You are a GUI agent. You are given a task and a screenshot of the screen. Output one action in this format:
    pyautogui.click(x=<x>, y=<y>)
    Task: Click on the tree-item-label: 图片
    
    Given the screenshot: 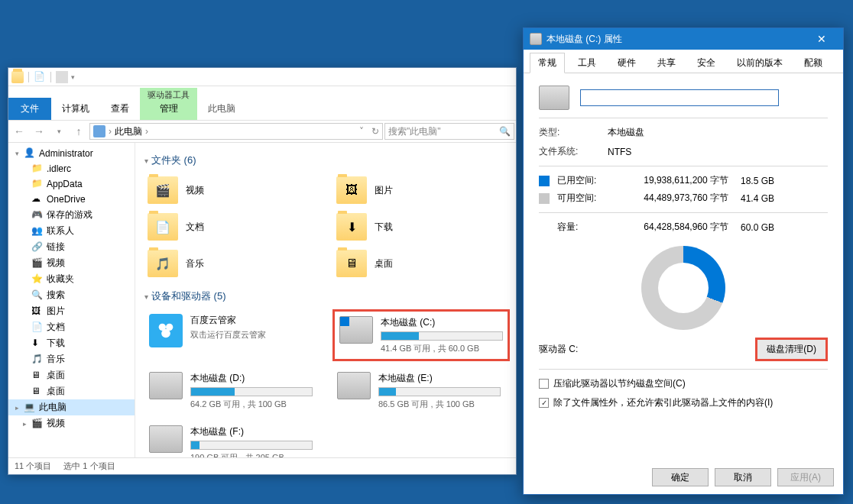 What is the action you would take?
    pyautogui.click(x=56, y=312)
    